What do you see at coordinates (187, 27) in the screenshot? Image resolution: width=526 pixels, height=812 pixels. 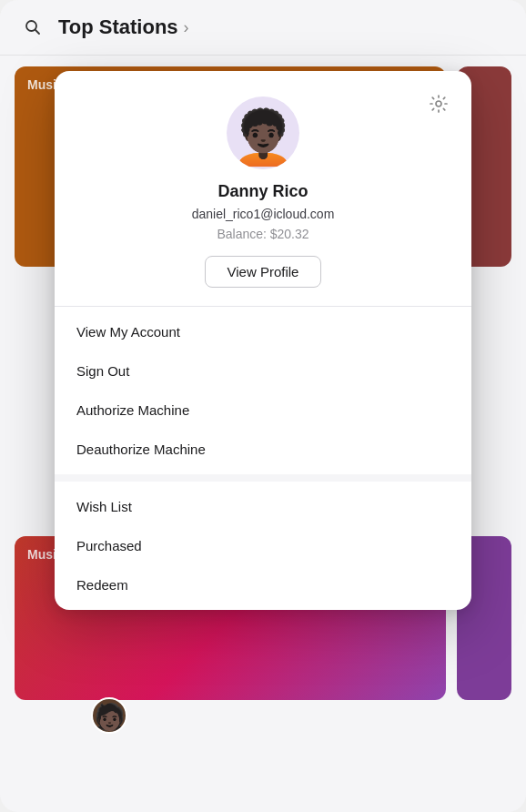 I see `chevron-right-icon: ›` at bounding box center [187, 27].